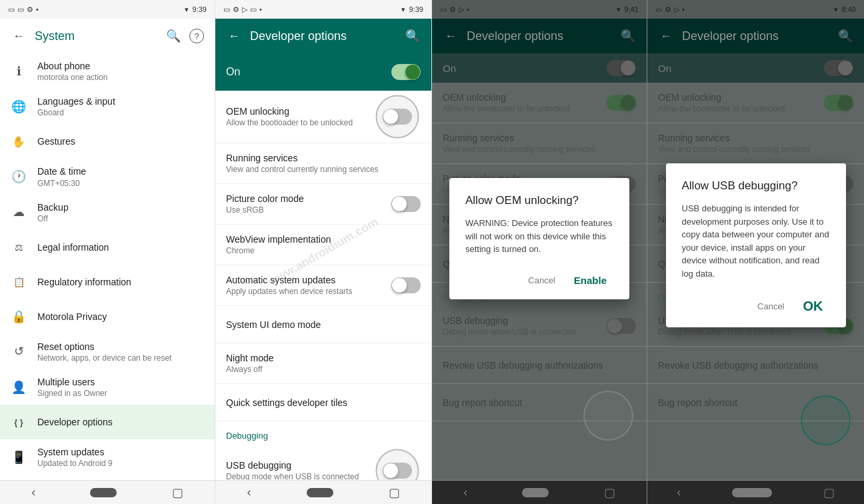 The width and height of the screenshot is (864, 504). I want to click on sidebar-item-languages: 🌐 Languages & input Gboard, so click(107, 107).